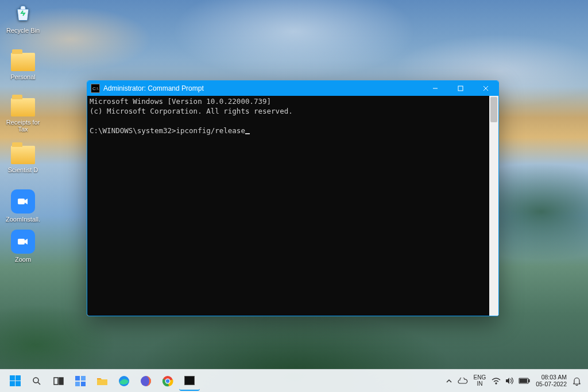  I want to click on desktop-icon-scientist-d: Scientist D, so click(23, 158).